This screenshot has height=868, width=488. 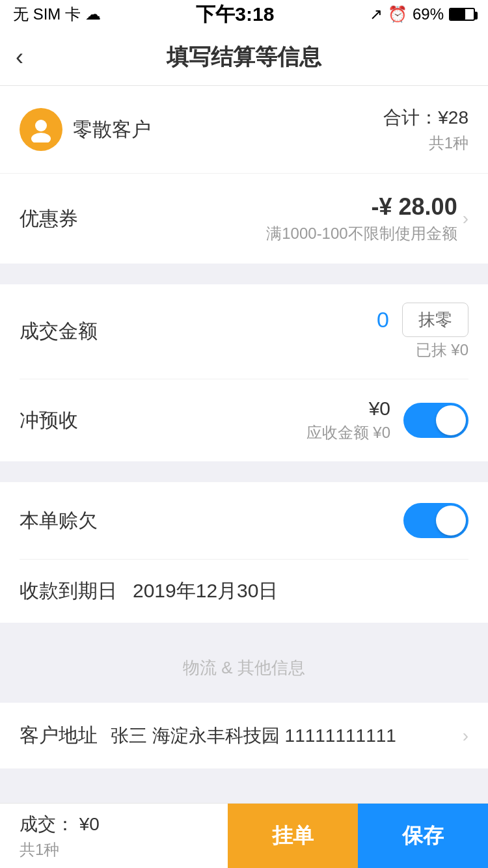 I want to click on back-button: ‹, so click(x=20, y=57).